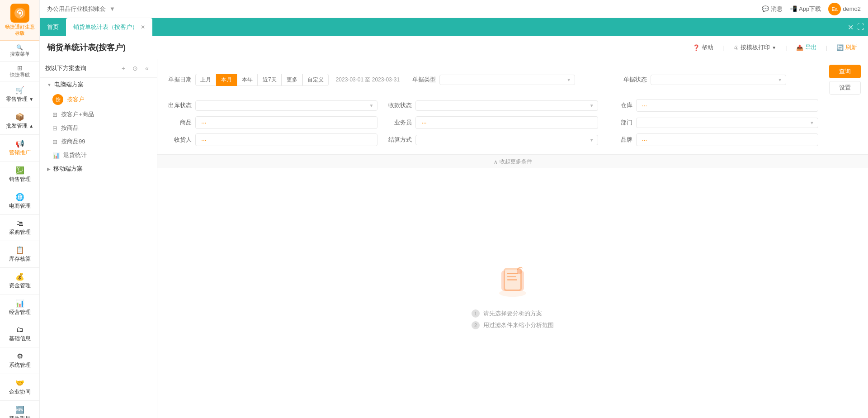  I want to click on inventory-icon: 📋, so click(20, 250).